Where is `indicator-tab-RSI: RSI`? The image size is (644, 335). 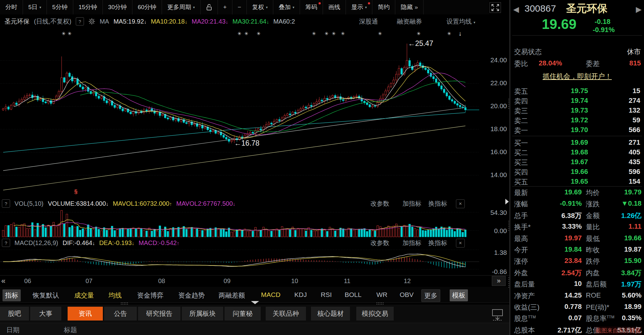 indicator-tab-RSI: RSI is located at coordinates (326, 295).